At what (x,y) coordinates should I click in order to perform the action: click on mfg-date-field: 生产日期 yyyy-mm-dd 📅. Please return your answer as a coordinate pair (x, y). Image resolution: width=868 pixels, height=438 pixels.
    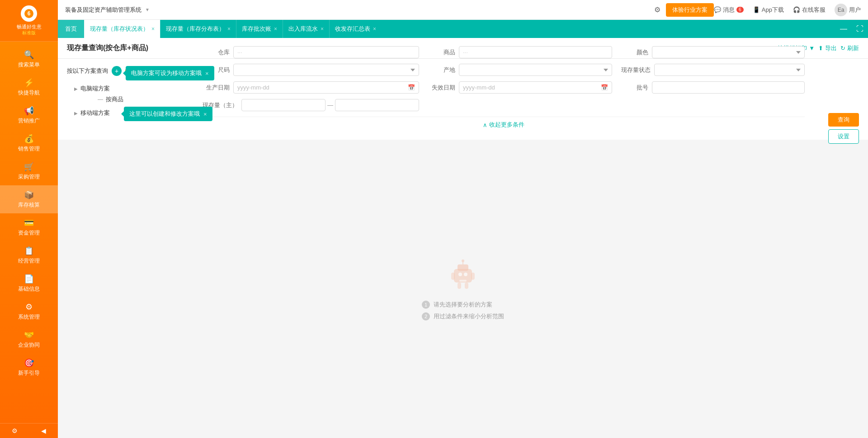
    Looking at the image, I should click on (311, 88).